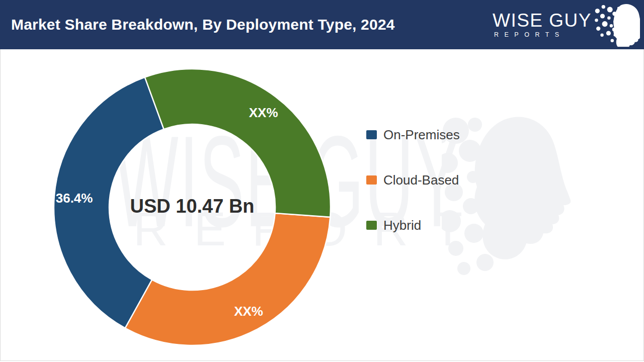 This screenshot has height=362, width=644. I want to click on page-title: Market Share Breakdown, By Deployment Ty…, so click(197, 25).